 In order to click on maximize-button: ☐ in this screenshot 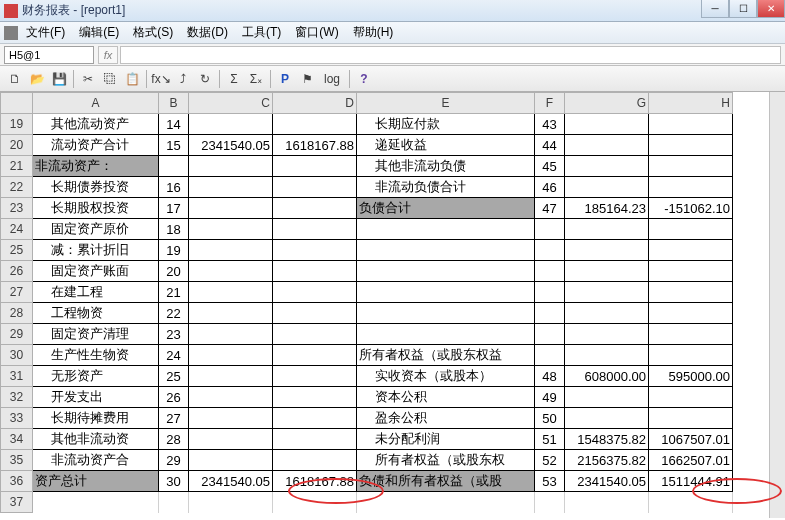, I will do `click(743, 9)`.